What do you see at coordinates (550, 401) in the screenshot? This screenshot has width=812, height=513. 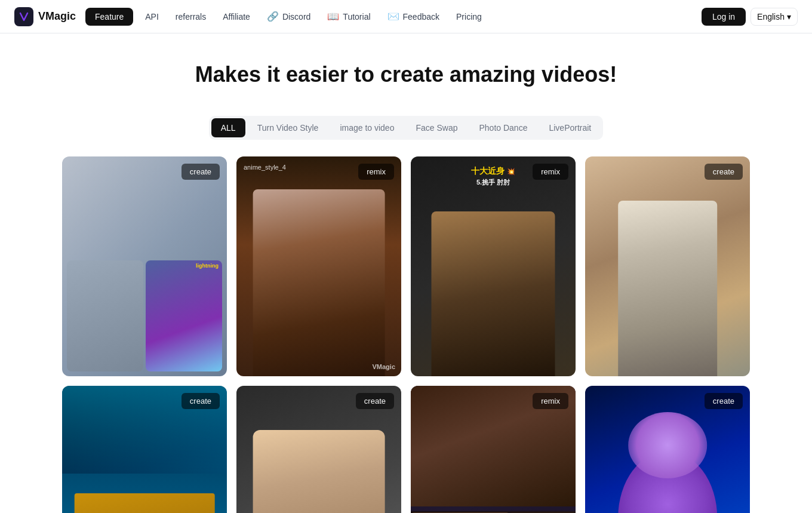 I see `card-7-remix-button: remix` at bounding box center [550, 401].